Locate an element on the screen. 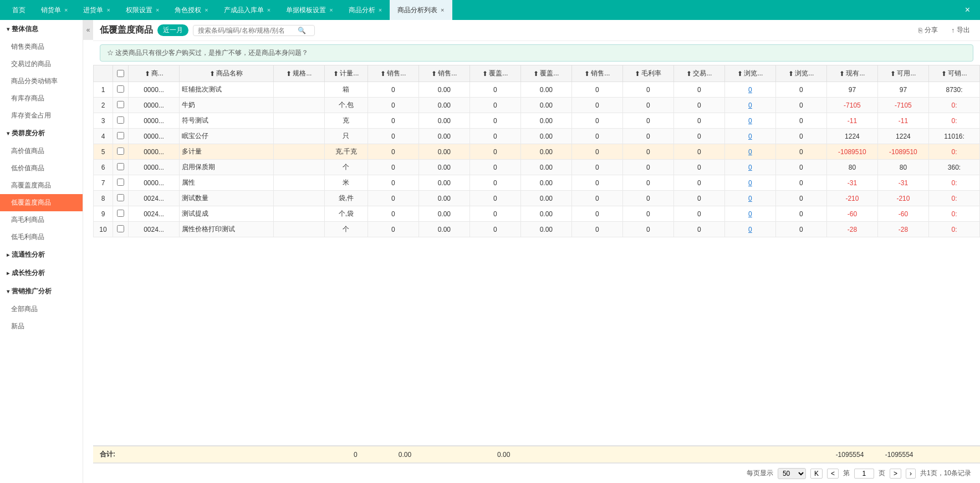 The width and height of the screenshot is (980, 483). share-button: ⎘ 分享 is located at coordinates (928, 30).